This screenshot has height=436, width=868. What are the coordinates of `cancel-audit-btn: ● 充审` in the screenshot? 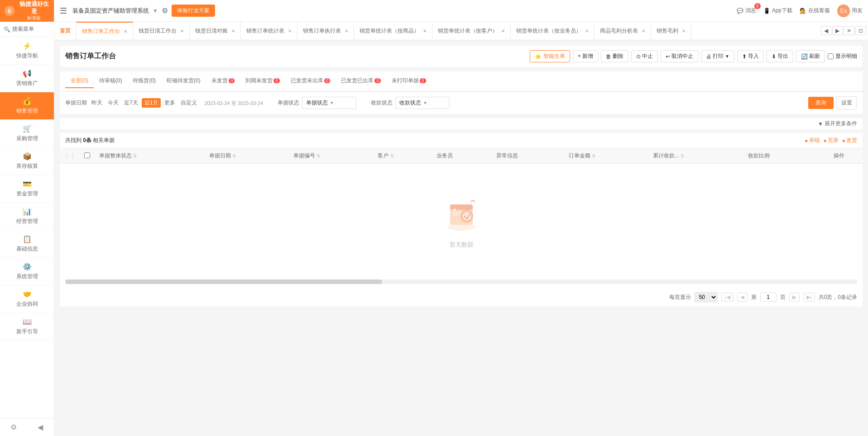 It's located at (831, 140).